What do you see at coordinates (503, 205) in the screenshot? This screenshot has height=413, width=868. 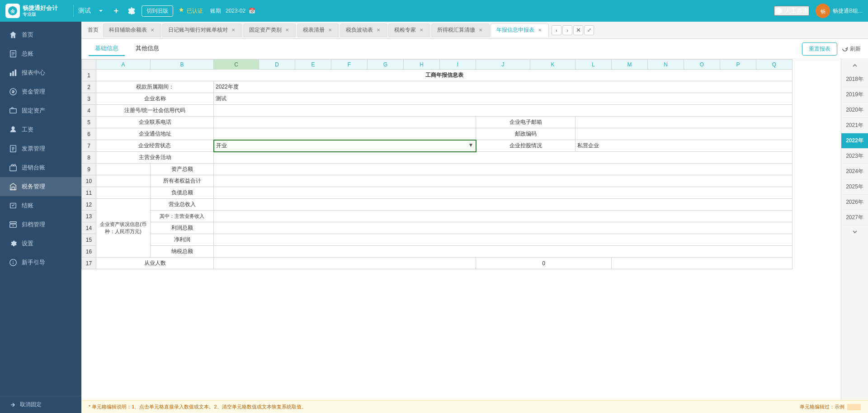 I see `total-revenue-value-cell` at bounding box center [503, 205].